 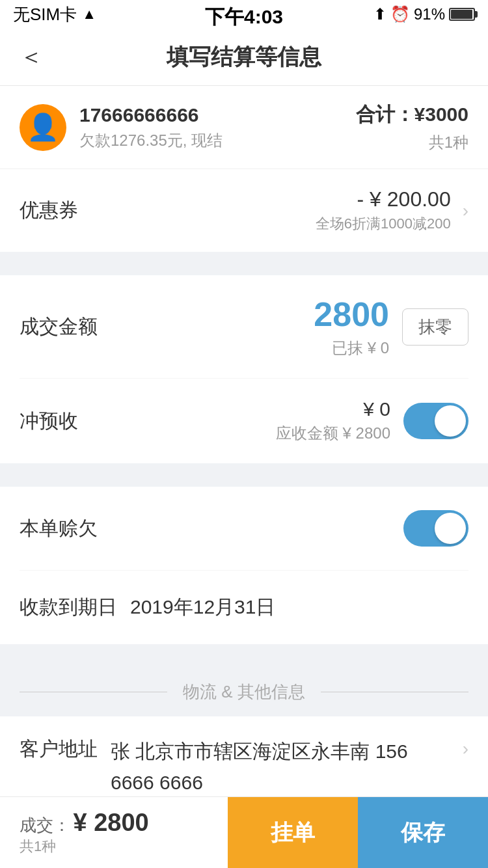 What do you see at coordinates (333, 409) in the screenshot?
I see `prepay-value: ¥ 0` at bounding box center [333, 409].